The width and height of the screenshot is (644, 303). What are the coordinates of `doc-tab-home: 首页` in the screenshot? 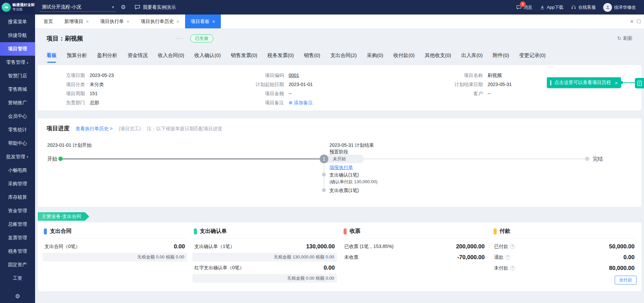 It's located at (48, 22).